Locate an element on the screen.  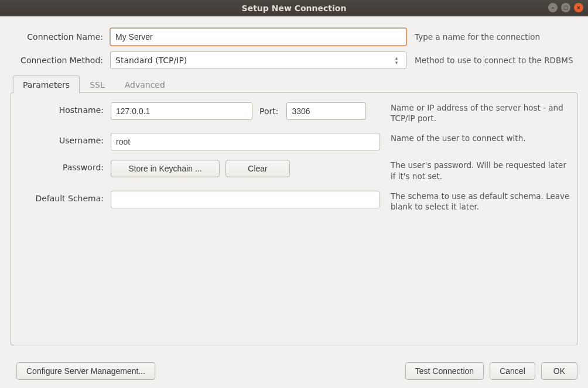
hostname-hint: Name or IP address of the server host - … is located at coordinates (477, 113).